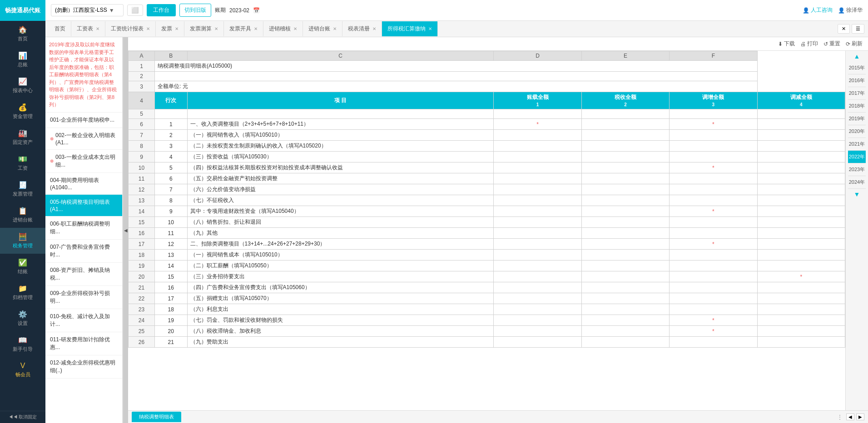  What do you see at coordinates (857, 93) in the screenshot?
I see `year-button-2017: 2017年` at bounding box center [857, 93].